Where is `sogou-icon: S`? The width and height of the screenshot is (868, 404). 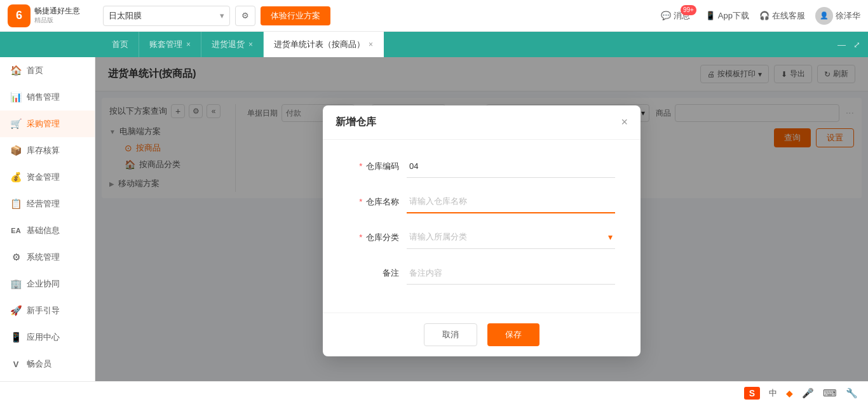
sogou-icon: S is located at coordinates (752, 393).